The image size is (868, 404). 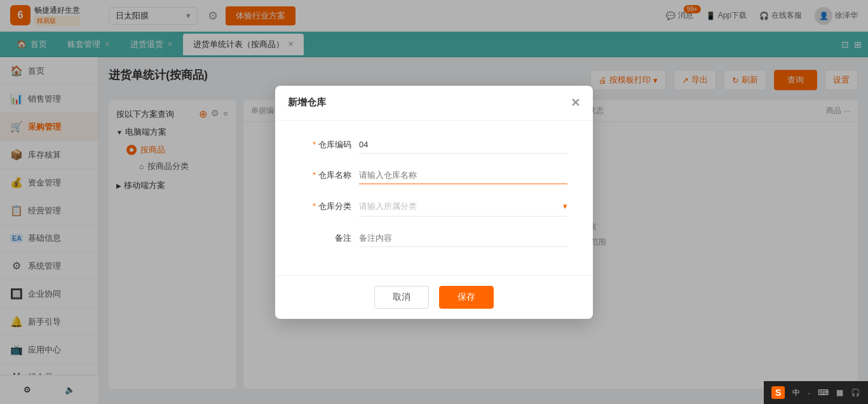 What do you see at coordinates (434, 103) in the screenshot?
I see `modal-header: 新增仓库 ✕` at bounding box center [434, 103].